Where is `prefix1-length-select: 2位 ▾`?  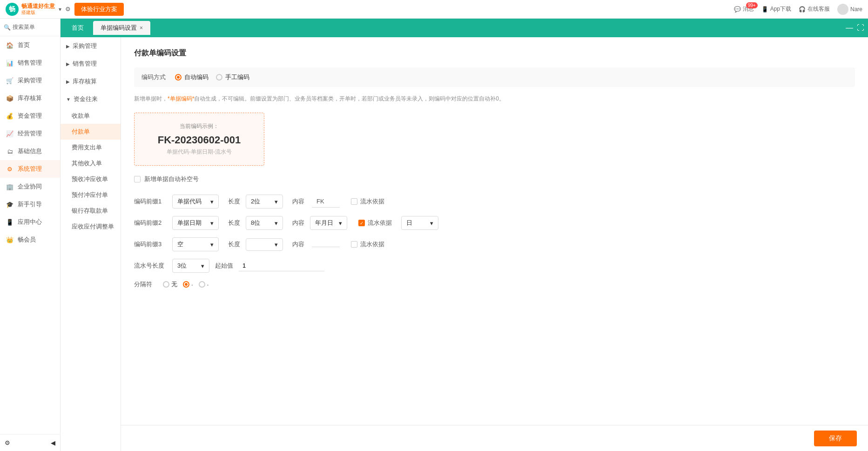 prefix1-length-select: 2位 ▾ is located at coordinates (264, 202).